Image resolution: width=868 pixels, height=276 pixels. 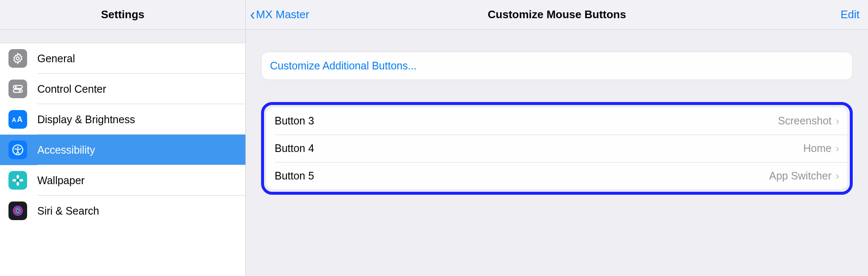 I want to click on flower-icon, so click(x=18, y=180).